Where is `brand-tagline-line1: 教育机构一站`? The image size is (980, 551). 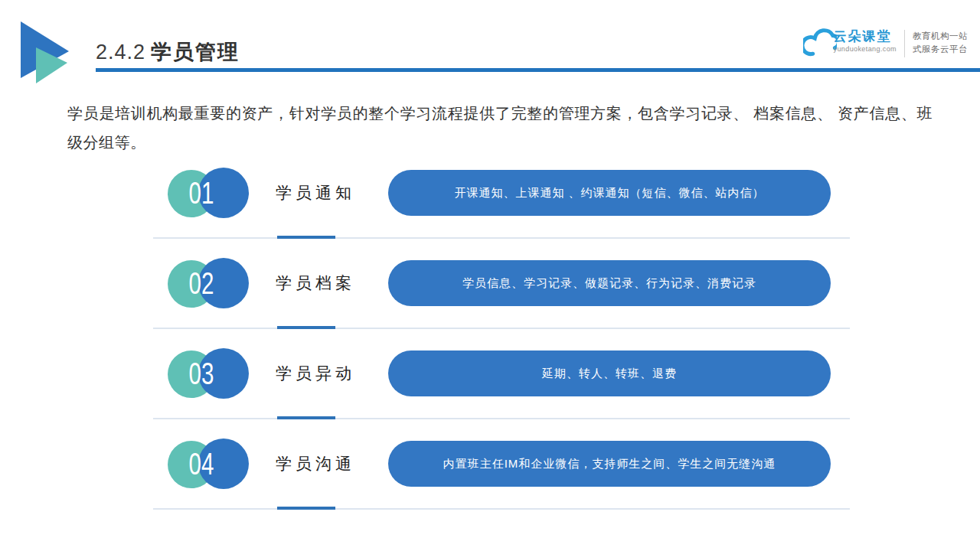 brand-tagline-line1: 教育机构一站 is located at coordinates (940, 37).